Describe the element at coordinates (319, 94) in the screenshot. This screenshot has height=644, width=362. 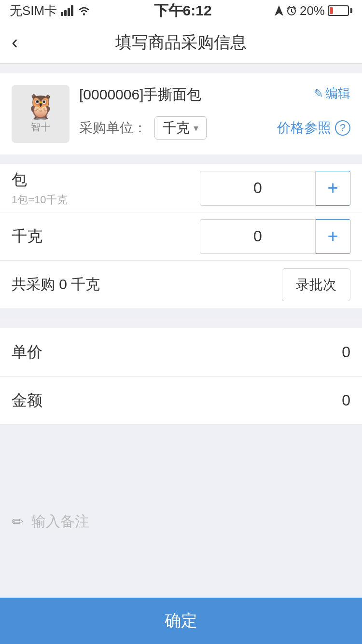
I see `edit-icon: ✎` at that location.